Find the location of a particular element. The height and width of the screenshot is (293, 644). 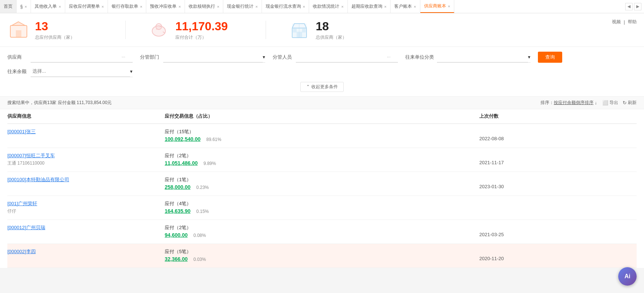

balance-filter: 往来余额 ▾ is located at coordinates (70, 72).